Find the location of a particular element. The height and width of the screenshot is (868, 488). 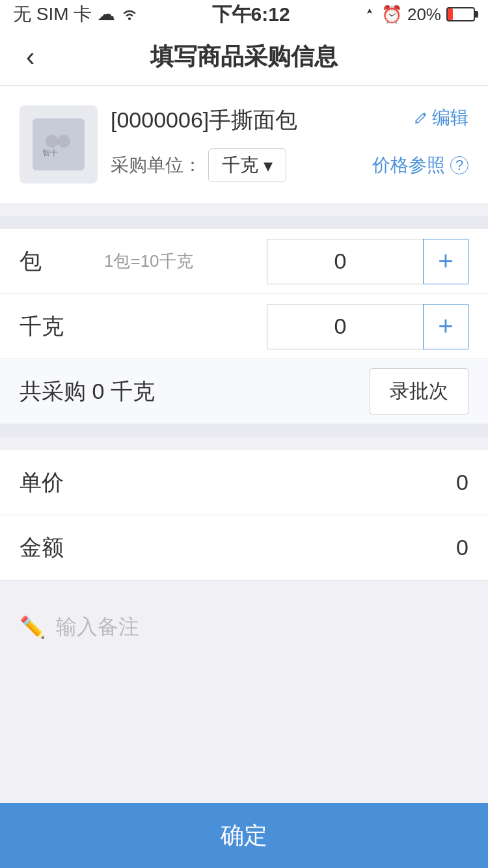

amount-value: 0 is located at coordinates (462, 548).